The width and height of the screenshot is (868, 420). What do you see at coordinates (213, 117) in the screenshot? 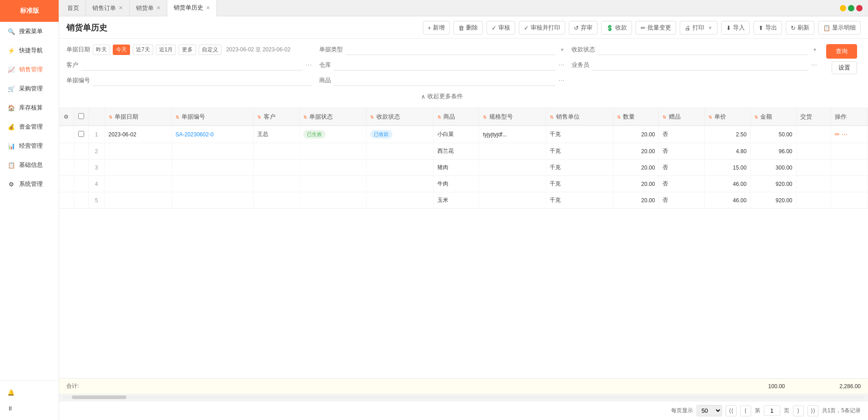
I see `col-doc-no: ⇅ 单据编号` at bounding box center [213, 117].